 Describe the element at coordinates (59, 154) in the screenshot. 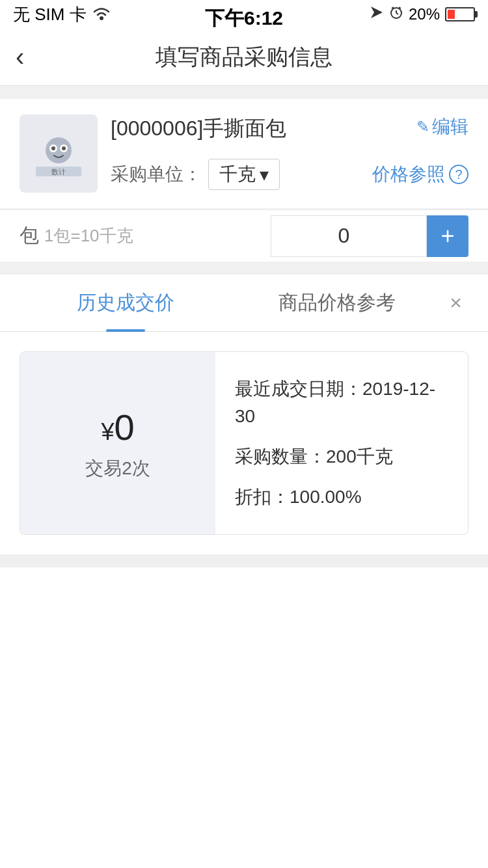

I see `product-thumbnail: 数计` at that location.